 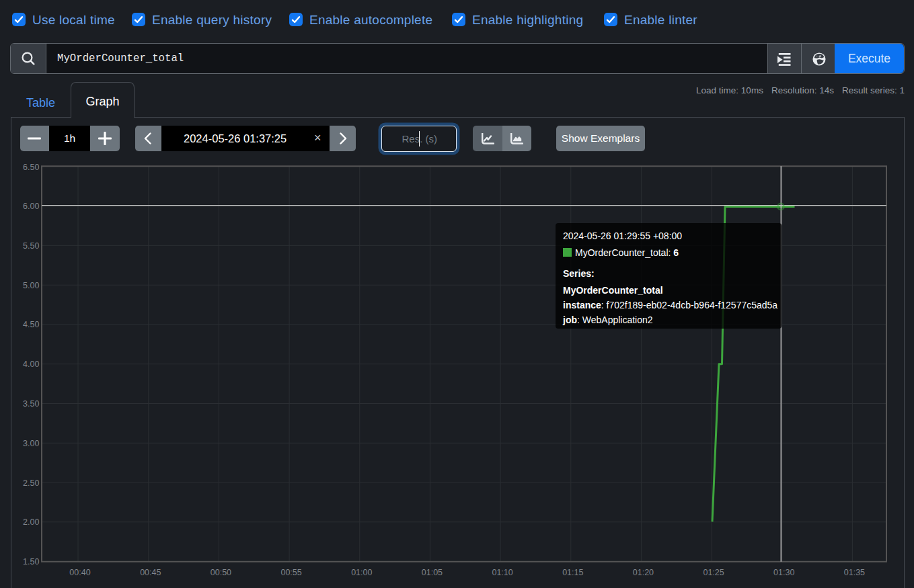 I want to click on svg-text: 00:45, so click(x=151, y=573).